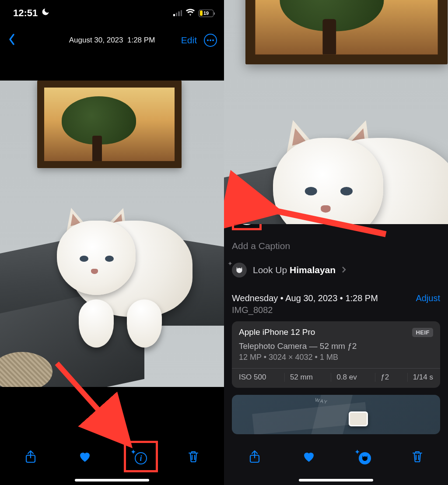  Describe the element at coordinates (247, 225) in the screenshot. I see `visual-lookup-subject-badge` at that location.